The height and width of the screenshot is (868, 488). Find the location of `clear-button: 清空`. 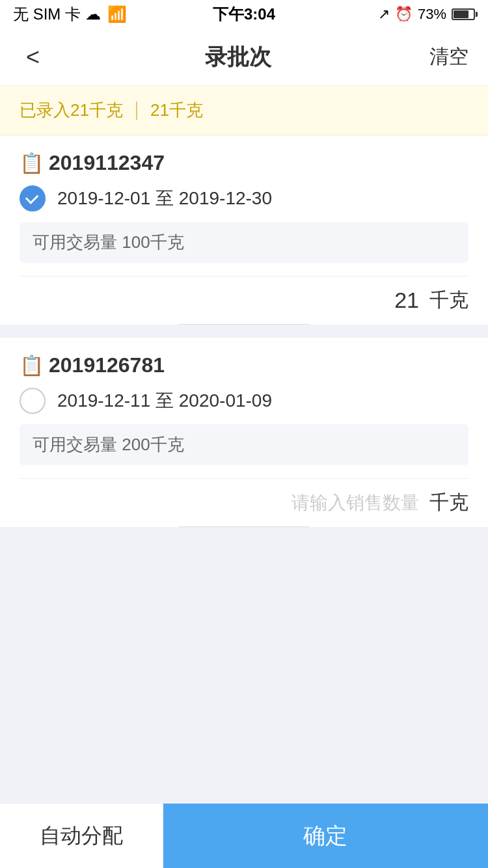

clear-button: 清空 is located at coordinates (449, 57).